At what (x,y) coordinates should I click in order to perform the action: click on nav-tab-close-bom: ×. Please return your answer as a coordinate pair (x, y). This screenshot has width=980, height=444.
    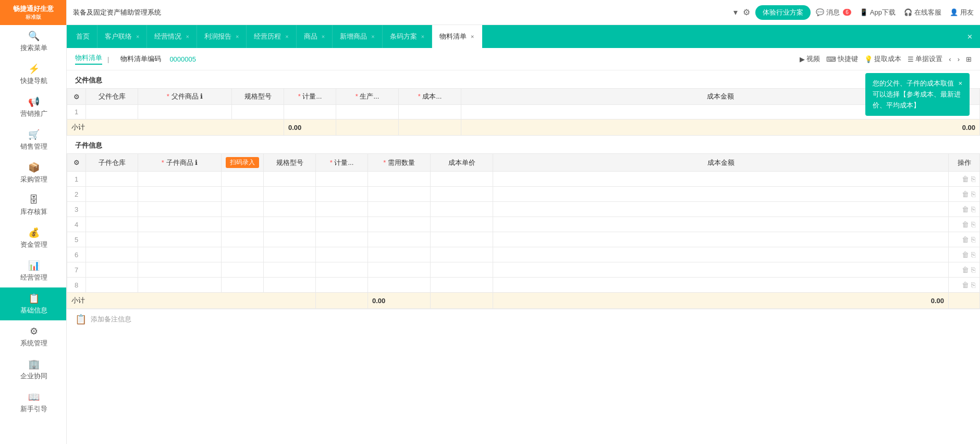
    Looking at the image, I should click on (472, 37).